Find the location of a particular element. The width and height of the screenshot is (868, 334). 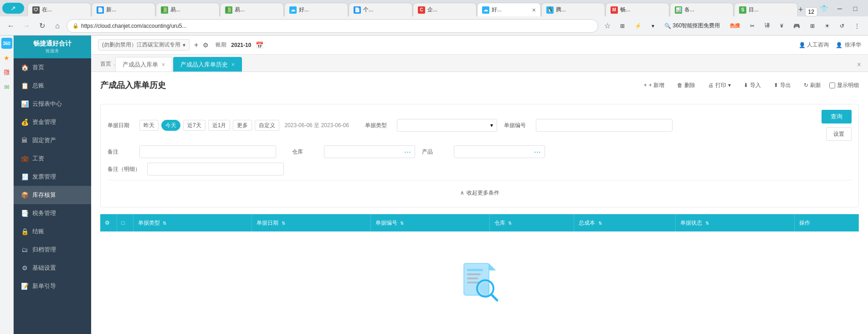

print-button: 🖨 打印 ▾ is located at coordinates (719, 85).